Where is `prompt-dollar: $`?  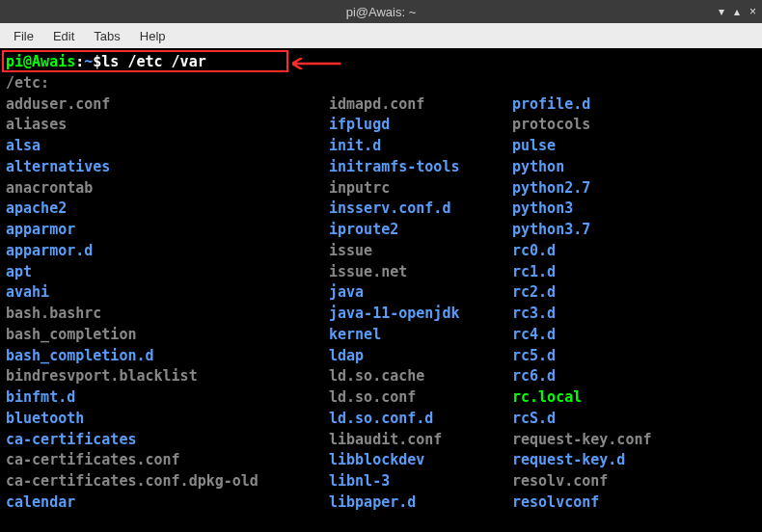
prompt-dollar: $ is located at coordinates (96, 63).